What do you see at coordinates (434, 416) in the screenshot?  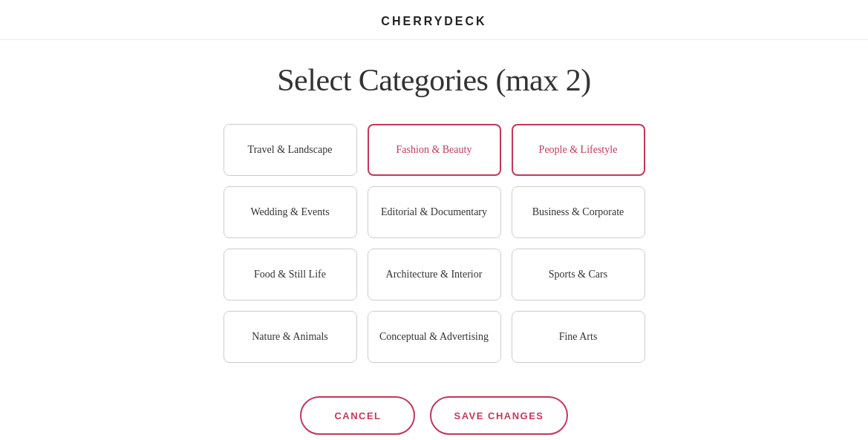 I see `actions-bar: CANCEL SAVE CHANGES` at bounding box center [434, 416].